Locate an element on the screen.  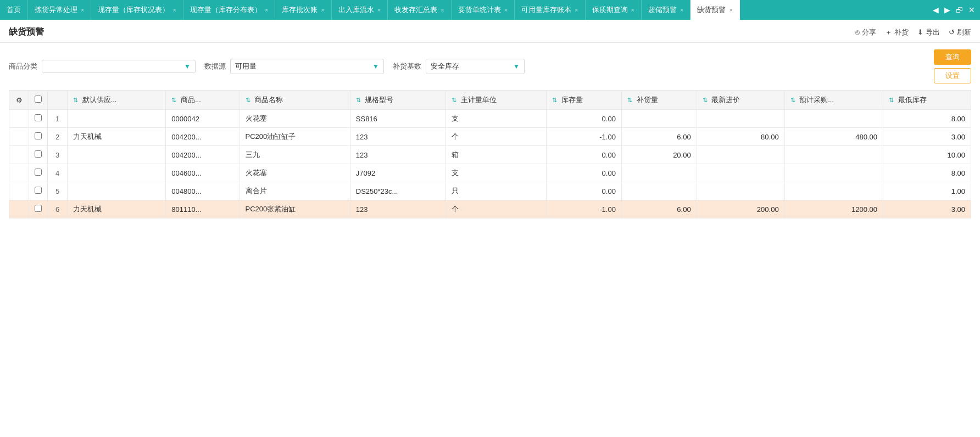
filter-actions: 查询 设置 is located at coordinates (953, 66).